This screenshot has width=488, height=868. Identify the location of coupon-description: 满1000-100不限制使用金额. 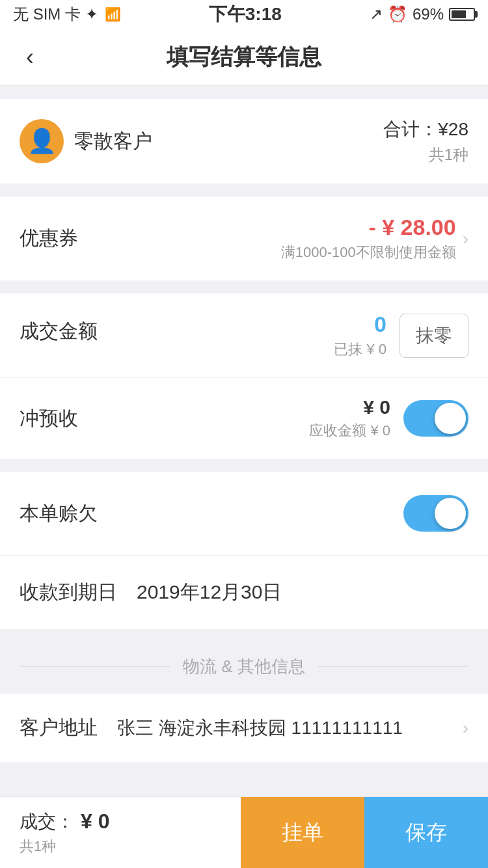
(368, 252).